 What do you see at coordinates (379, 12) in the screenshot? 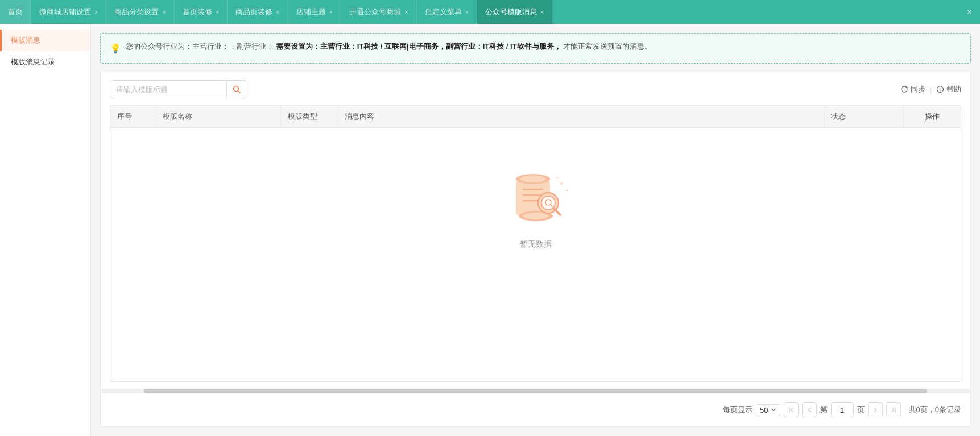
I see `nav-tab-openstore: 开通公众号商城 ×` at bounding box center [379, 12].